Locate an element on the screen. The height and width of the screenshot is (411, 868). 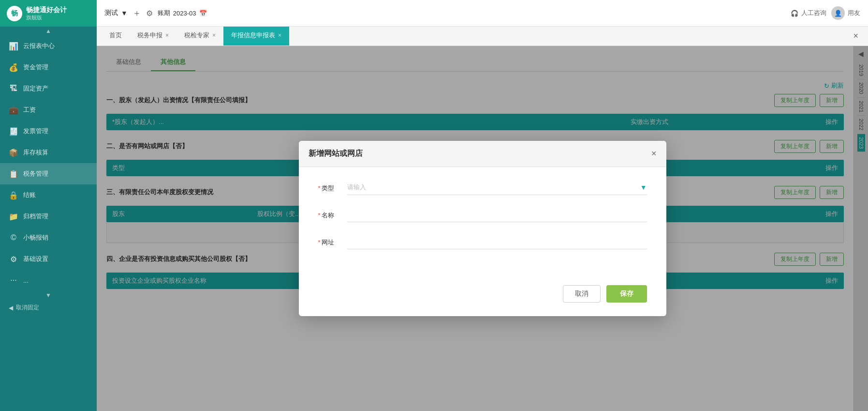
sidebar-item-more: ··· ... is located at coordinates (48, 280).